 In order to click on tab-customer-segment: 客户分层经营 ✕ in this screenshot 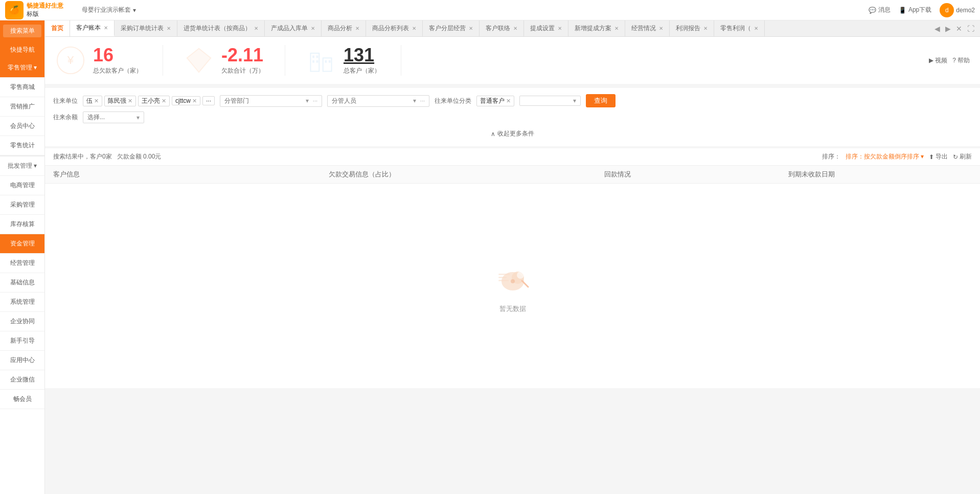, I will do `click(451, 29)`.